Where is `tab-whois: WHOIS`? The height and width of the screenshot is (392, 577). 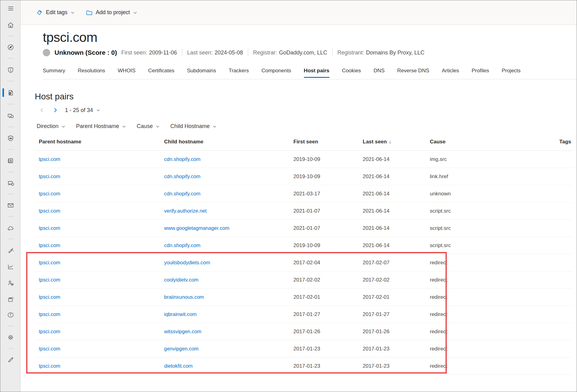 tab-whois: WHOIS is located at coordinates (127, 72).